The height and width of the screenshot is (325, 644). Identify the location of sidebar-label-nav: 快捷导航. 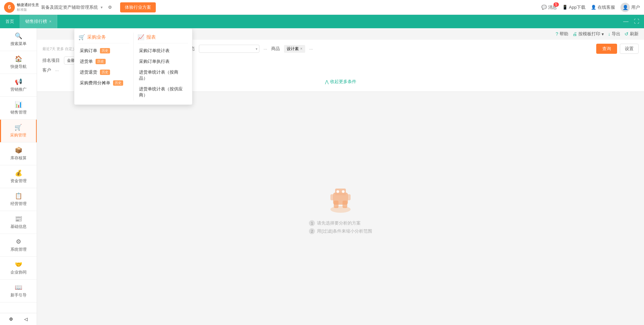
(19, 67).